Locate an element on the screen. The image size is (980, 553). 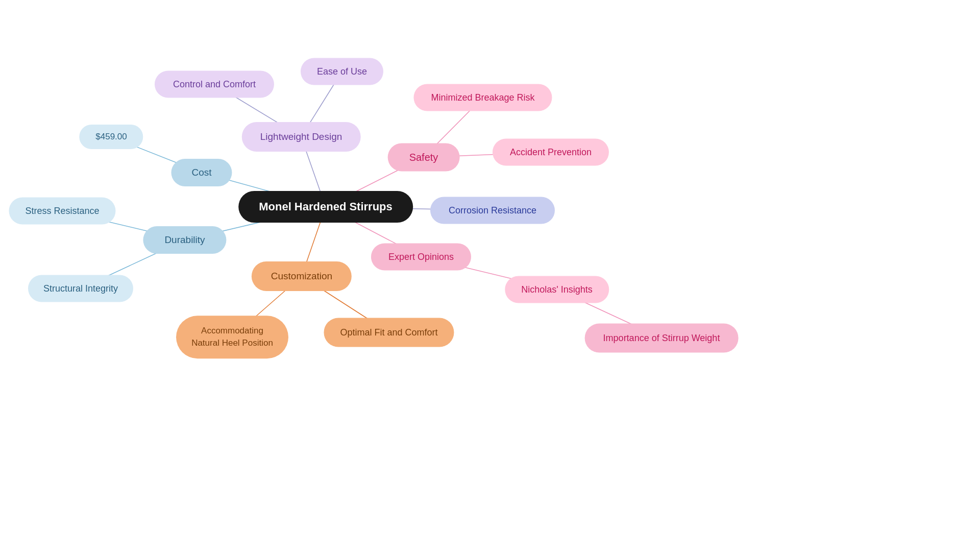
accident-prevention-node: Accident Prevention is located at coordinates (551, 152).